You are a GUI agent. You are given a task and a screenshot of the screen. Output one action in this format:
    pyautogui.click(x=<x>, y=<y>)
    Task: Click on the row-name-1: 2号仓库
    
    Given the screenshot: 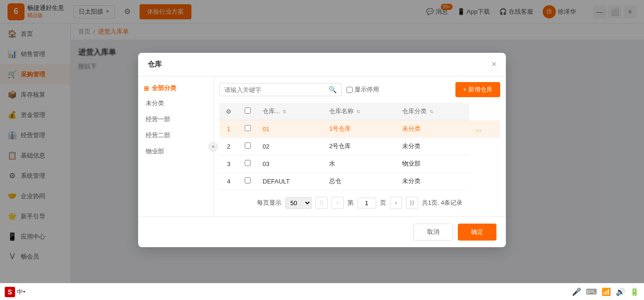 What is the action you would take?
    pyautogui.click(x=360, y=146)
    